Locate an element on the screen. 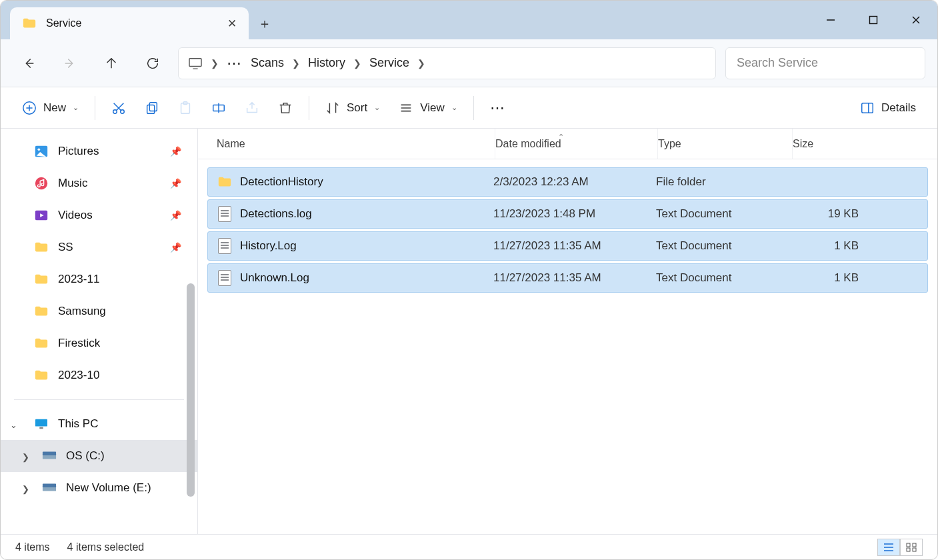  sidebar-item: Pictures📌 is located at coordinates (99, 151).